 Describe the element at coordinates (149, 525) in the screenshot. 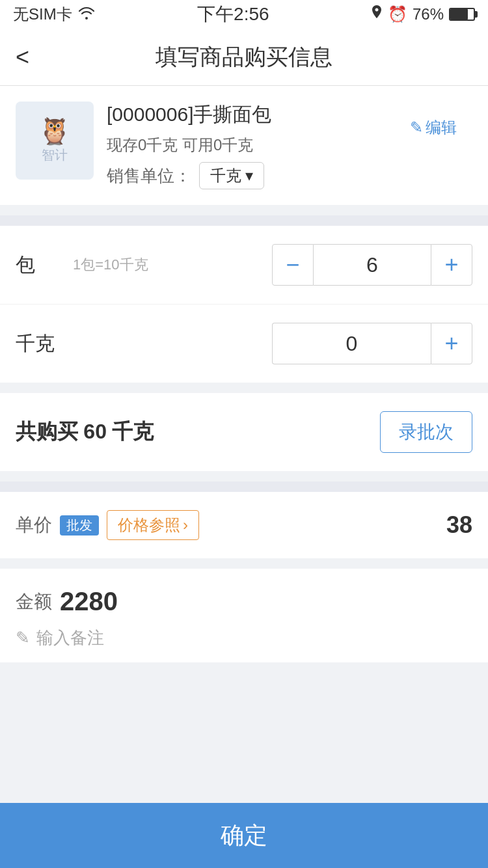

I see `price-ref-label: 价格参照` at that location.